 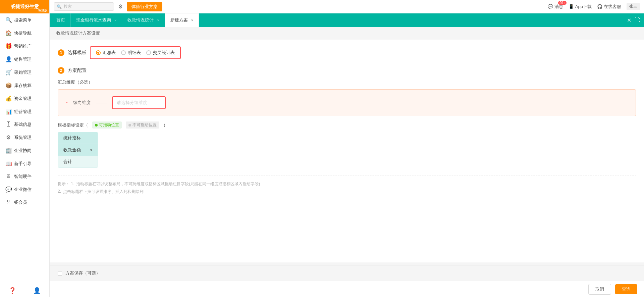 I want to click on dimension-row: * 纵向维度 —— 请选择分组维度, so click(x=347, y=103).